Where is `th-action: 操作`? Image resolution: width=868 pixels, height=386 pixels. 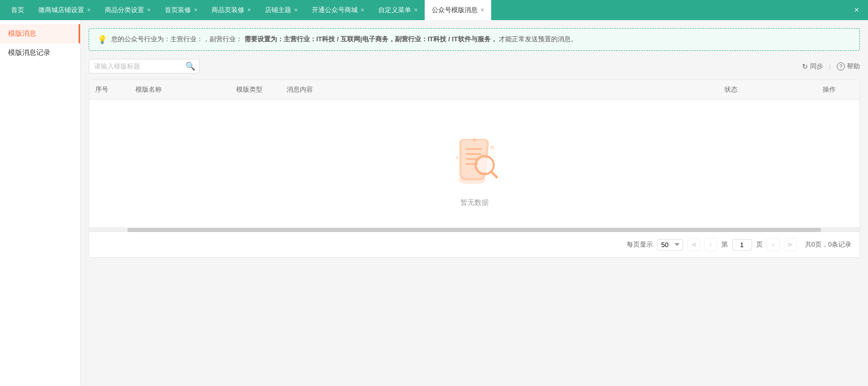
th-action: 操作 is located at coordinates (829, 90).